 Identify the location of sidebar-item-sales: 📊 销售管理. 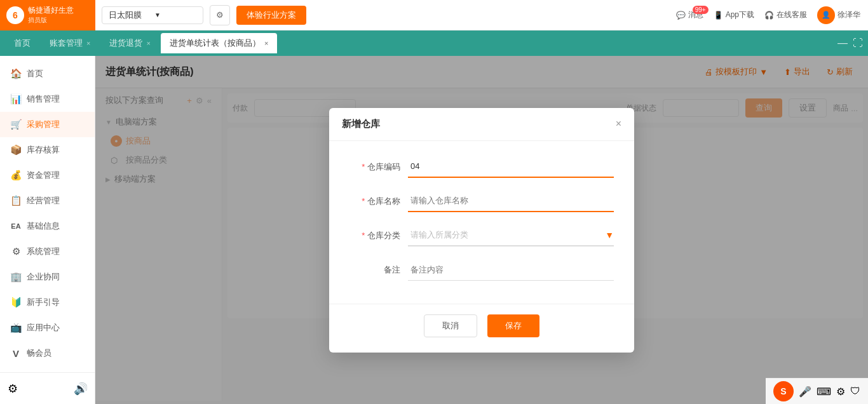
(47, 99).